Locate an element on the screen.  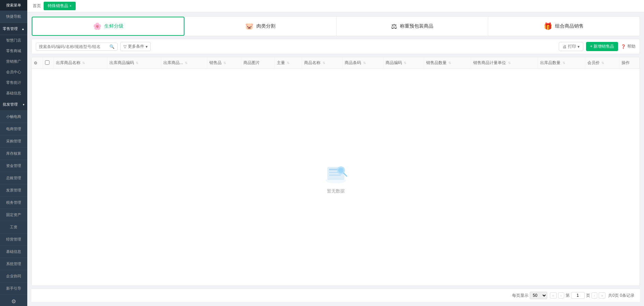
sidebar-item-quick-nav: 快捷导航 is located at coordinates (14, 17).